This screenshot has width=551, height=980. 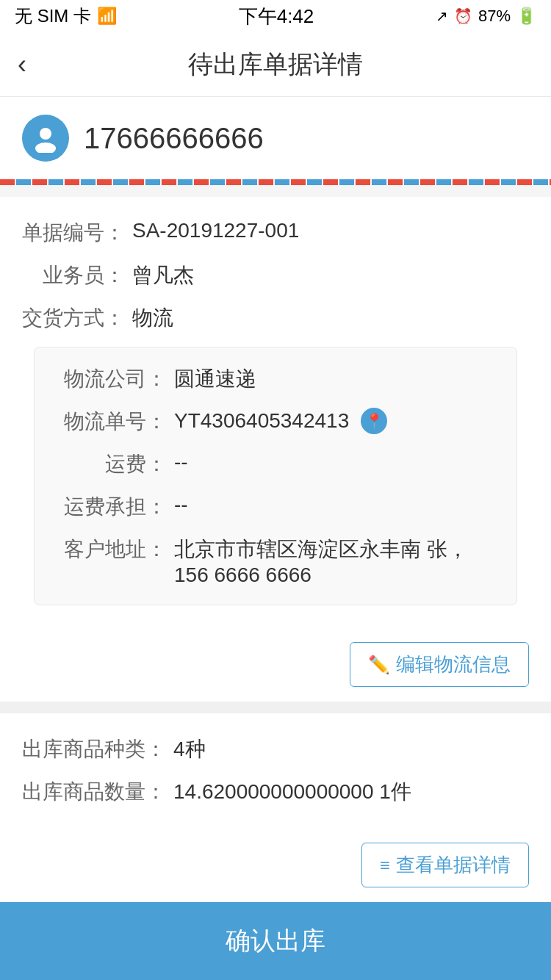 What do you see at coordinates (276, 792) in the screenshot?
I see `product-quantity-row: 出库商品数量： 14.620000000000000 1件` at bounding box center [276, 792].